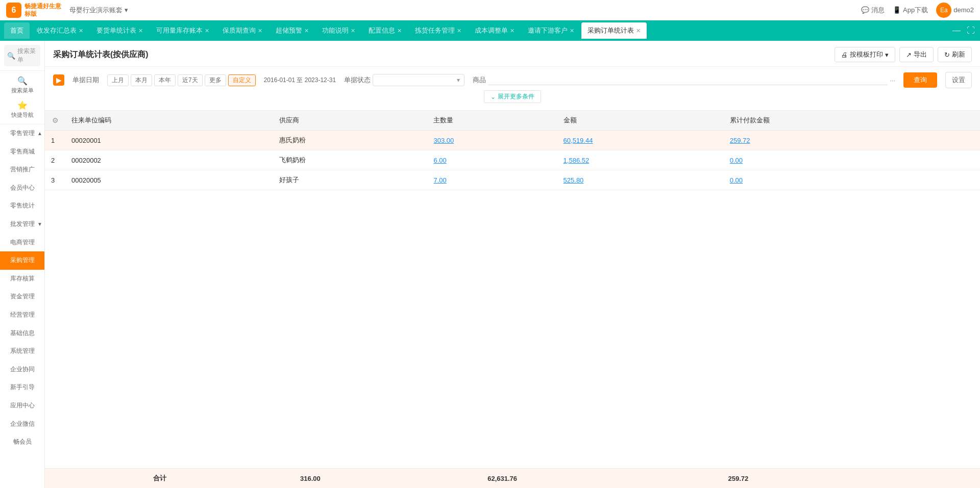  What do you see at coordinates (22, 306) in the screenshot?
I see `sidebar-menu: 零售管理 ▲ 零售商城 营销推广 会员中心 零售统计 批发管理 ▼ 电商管理` at bounding box center [22, 306].